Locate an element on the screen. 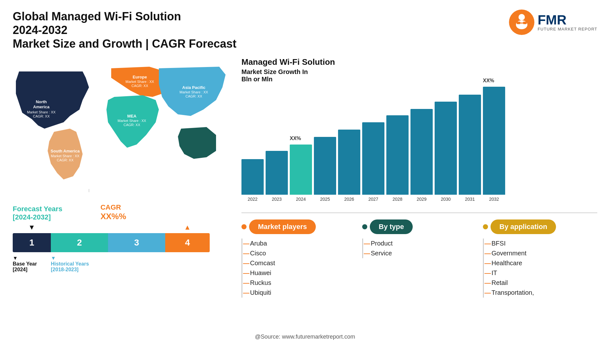 Image resolution: width=610 pixels, height=364 pixels. bar-year-2030: 2030 is located at coordinates (445, 199).